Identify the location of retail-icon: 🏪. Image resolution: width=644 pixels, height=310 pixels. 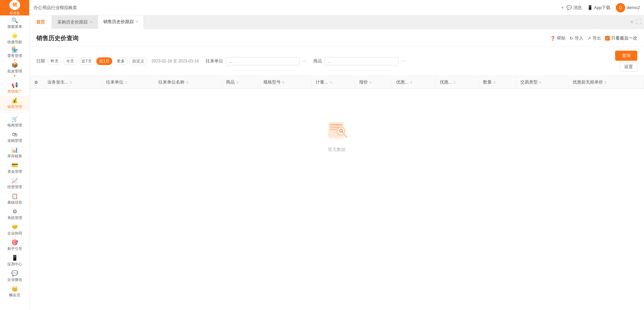
(15, 50).